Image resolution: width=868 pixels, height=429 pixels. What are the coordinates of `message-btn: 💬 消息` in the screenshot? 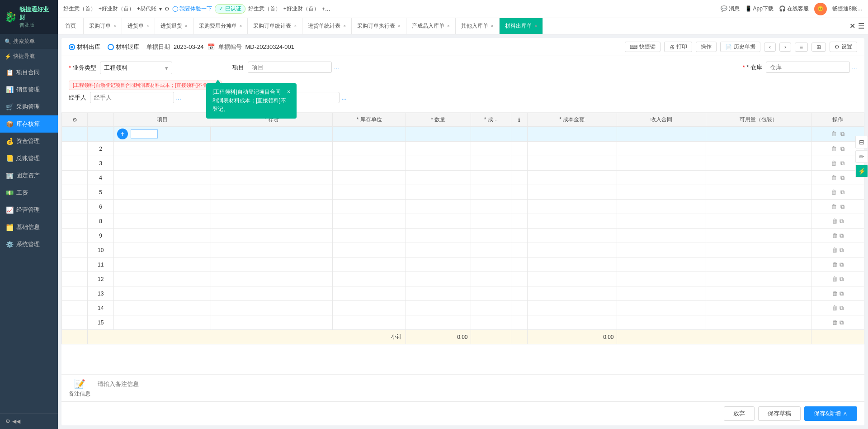 It's located at (730, 9).